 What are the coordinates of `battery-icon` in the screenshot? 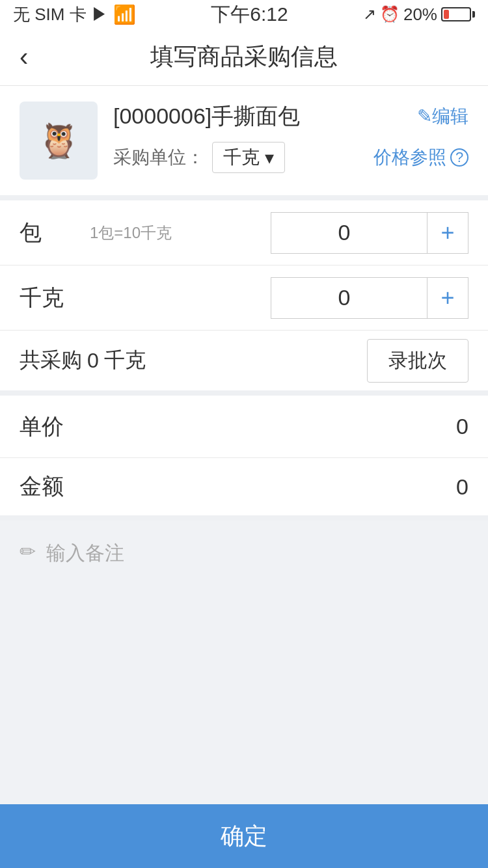 It's located at (458, 14).